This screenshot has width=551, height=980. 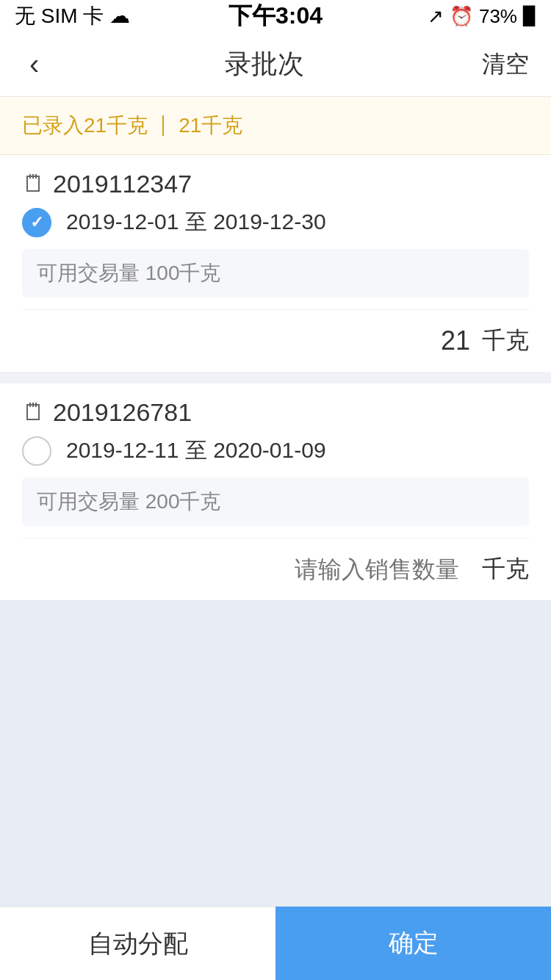 I want to click on status-right: ↗ ⏰ 73% ▉, so click(x=482, y=16).